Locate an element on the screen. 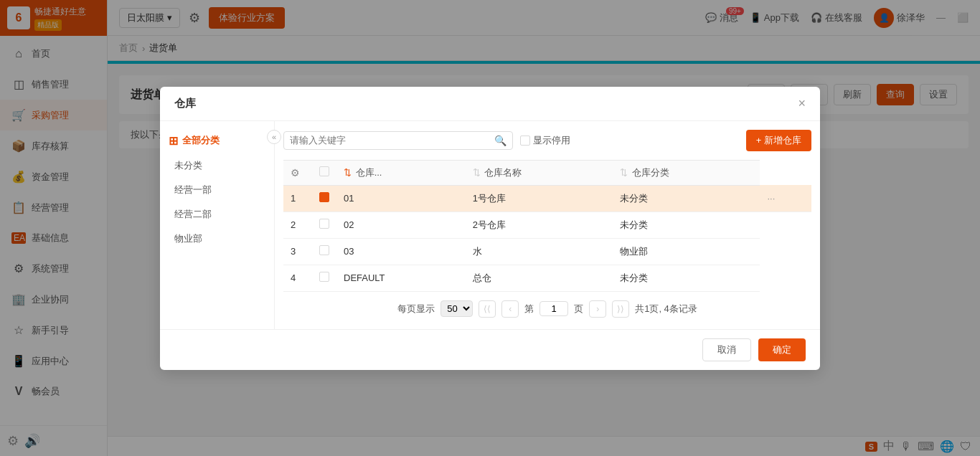  category-label: 经营一部 is located at coordinates (193, 189).